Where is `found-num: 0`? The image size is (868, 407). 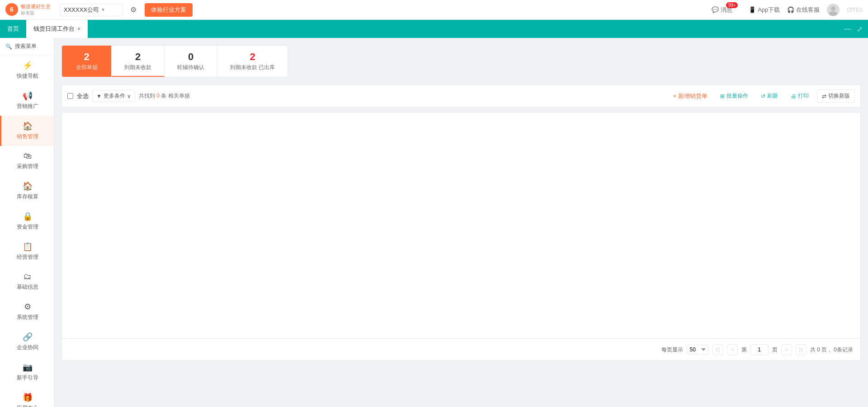
found-num: 0 is located at coordinates (158, 96).